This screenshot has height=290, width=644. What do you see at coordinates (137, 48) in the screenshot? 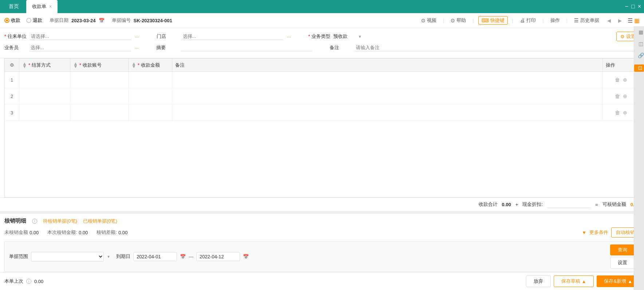
I see `staff-more-icon: ···` at bounding box center [137, 48].